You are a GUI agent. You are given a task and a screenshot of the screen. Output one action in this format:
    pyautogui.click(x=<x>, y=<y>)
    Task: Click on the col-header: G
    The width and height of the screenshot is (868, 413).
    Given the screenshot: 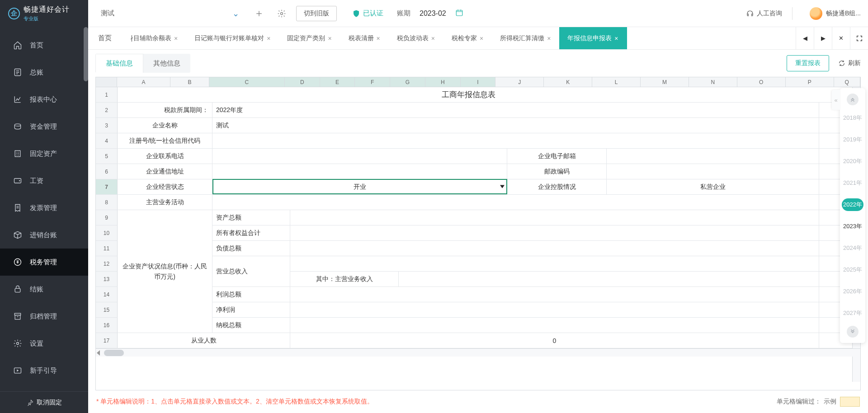 What is the action you would take?
    pyautogui.click(x=408, y=82)
    